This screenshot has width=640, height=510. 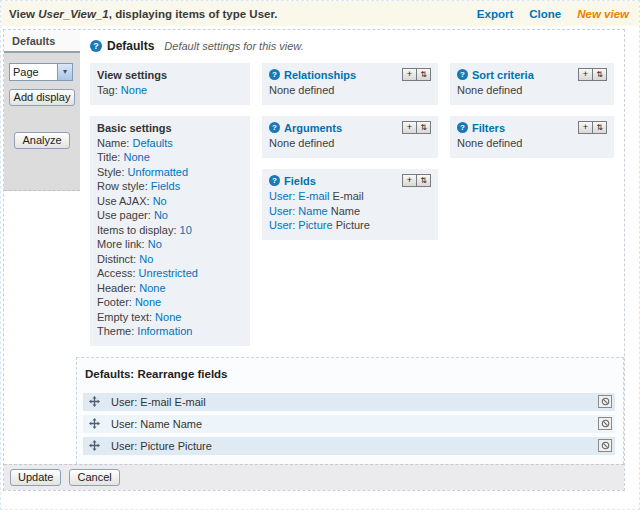 What do you see at coordinates (170, 302) in the screenshot?
I see `setting-footer: Footer: None` at bounding box center [170, 302].